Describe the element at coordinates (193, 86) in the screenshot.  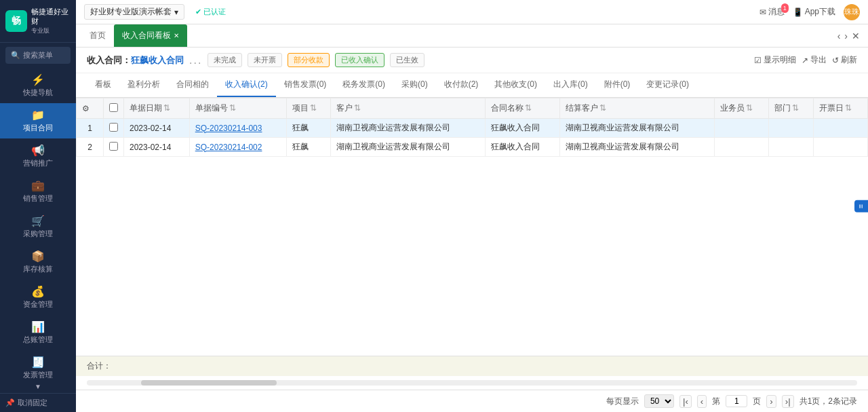
I see `tab-contract-related: 合同相的` at that location.